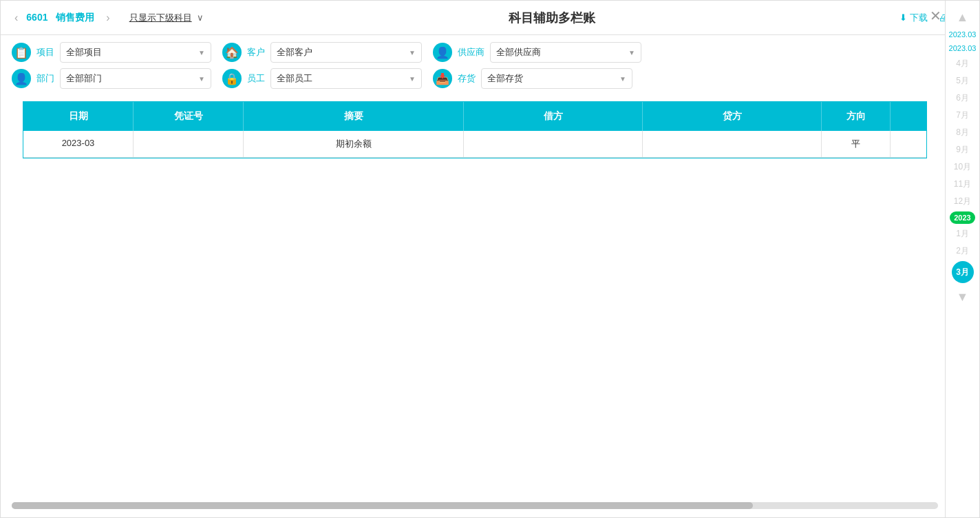  What do you see at coordinates (936, 16) in the screenshot?
I see `close-button: ✕` at bounding box center [936, 16].